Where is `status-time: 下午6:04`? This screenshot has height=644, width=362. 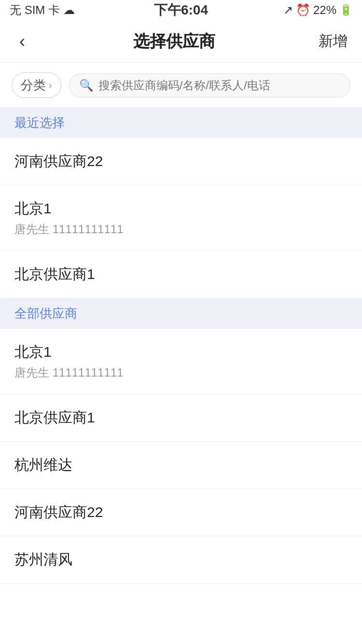 status-time: 下午6:04 is located at coordinates (181, 10).